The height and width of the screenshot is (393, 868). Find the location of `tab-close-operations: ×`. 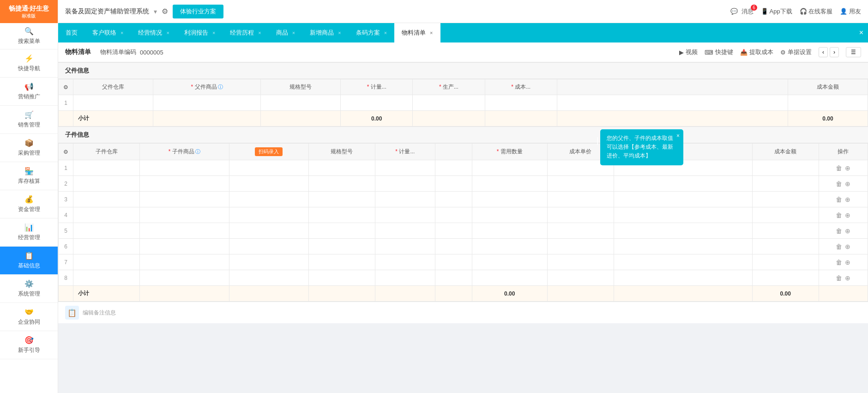

tab-close-operations: × is located at coordinates (168, 33).